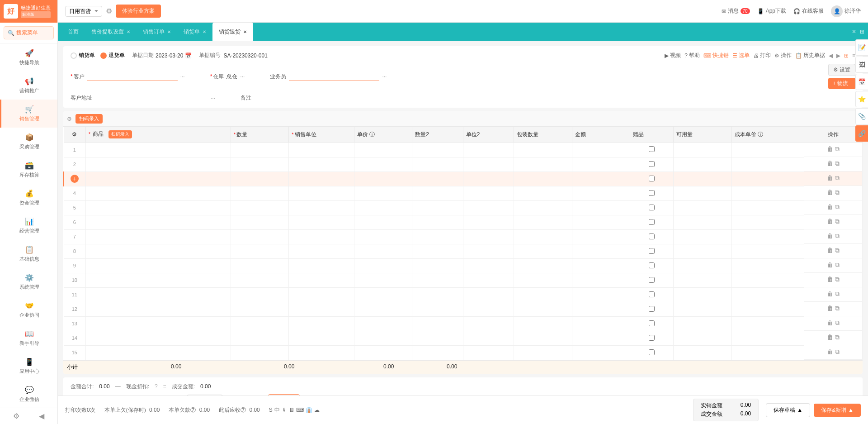  What do you see at coordinates (838, 56) in the screenshot?
I see `next-icon: ▶` at bounding box center [838, 56].